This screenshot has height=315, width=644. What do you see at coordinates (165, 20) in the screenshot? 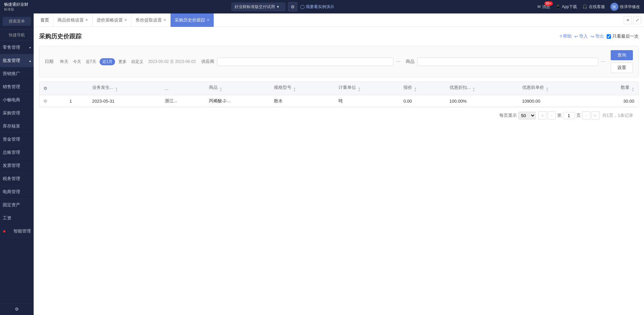
I see `tab-sale-price-close: ✕` at bounding box center [165, 20].